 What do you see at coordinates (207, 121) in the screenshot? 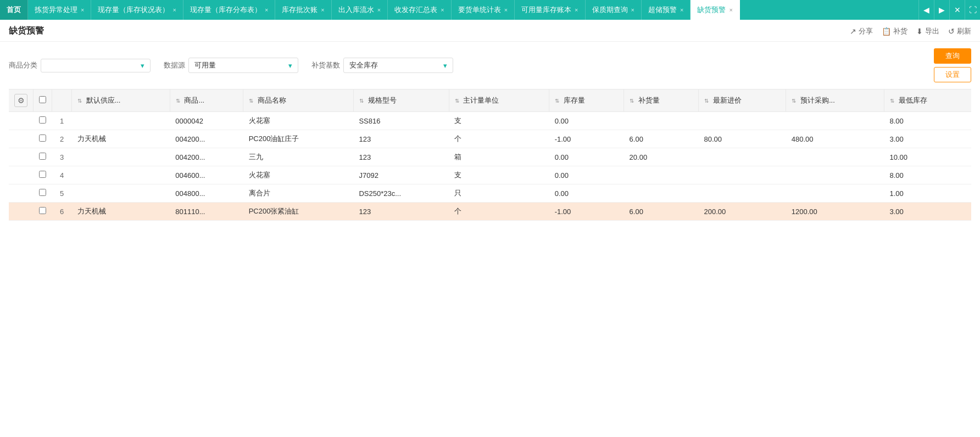
I see `row-goods-code: 0000042` at bounding box center [207, 121].